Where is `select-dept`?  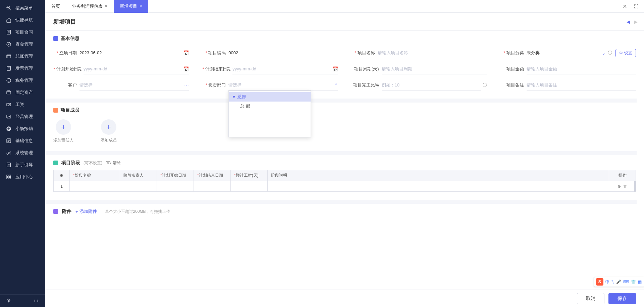
select-dept is located at coordinates (280, 85).